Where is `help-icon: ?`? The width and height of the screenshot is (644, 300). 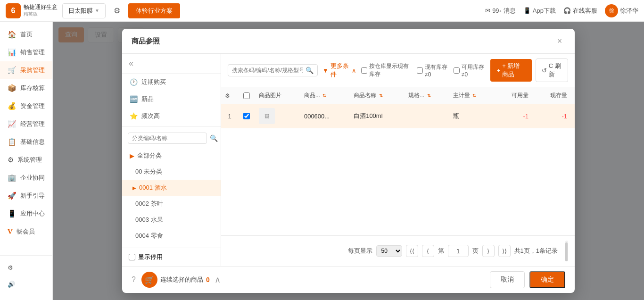
help-icon: ? is located at coordinates (134, 279).